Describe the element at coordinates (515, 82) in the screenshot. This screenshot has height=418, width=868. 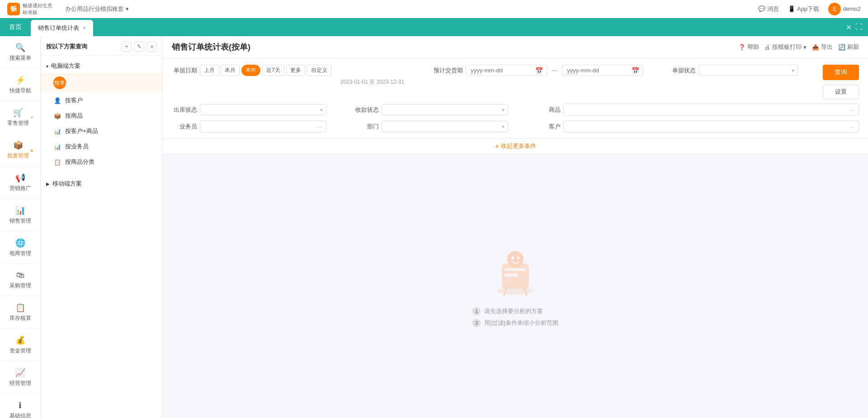
I see `filter-row-1: 单据日期 上月 本月 本年 近7天 更多 自定义 2023-01-01 至 20…` at that location.